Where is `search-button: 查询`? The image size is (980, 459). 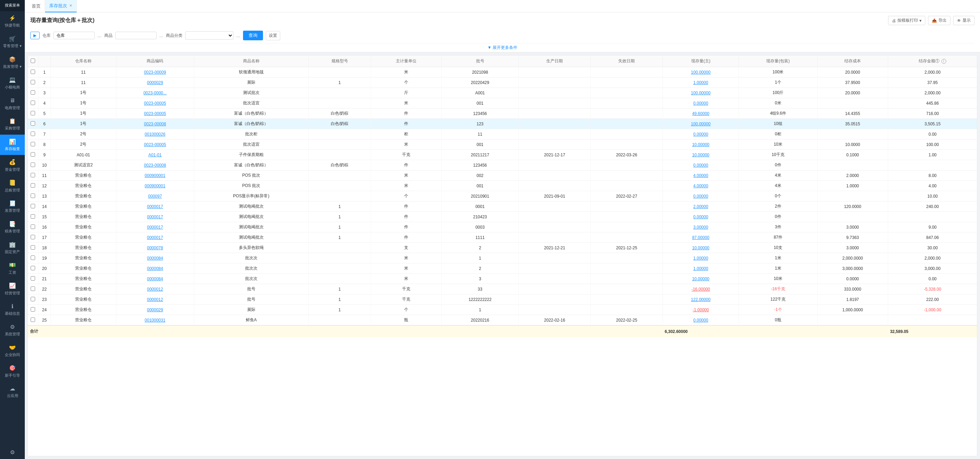
search-button: 查询 is located at coordinates (253, 36).